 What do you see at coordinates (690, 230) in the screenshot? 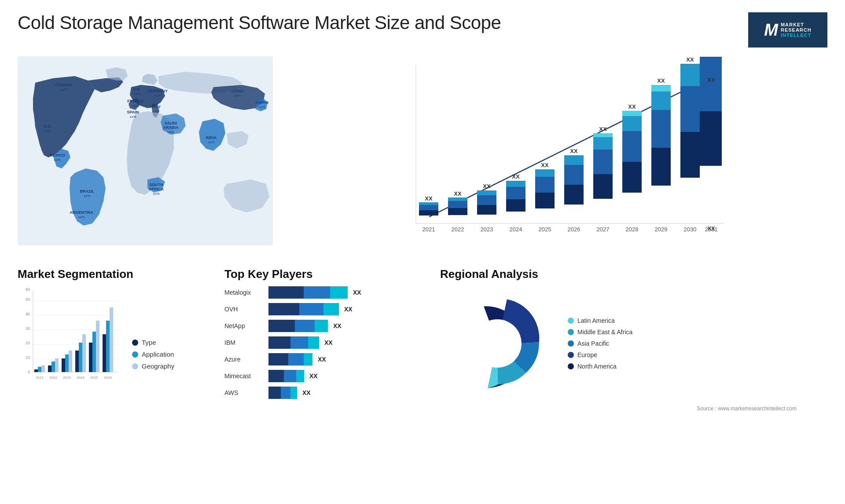
I see `year-2030: 2030` at bounding box center [690, 230].